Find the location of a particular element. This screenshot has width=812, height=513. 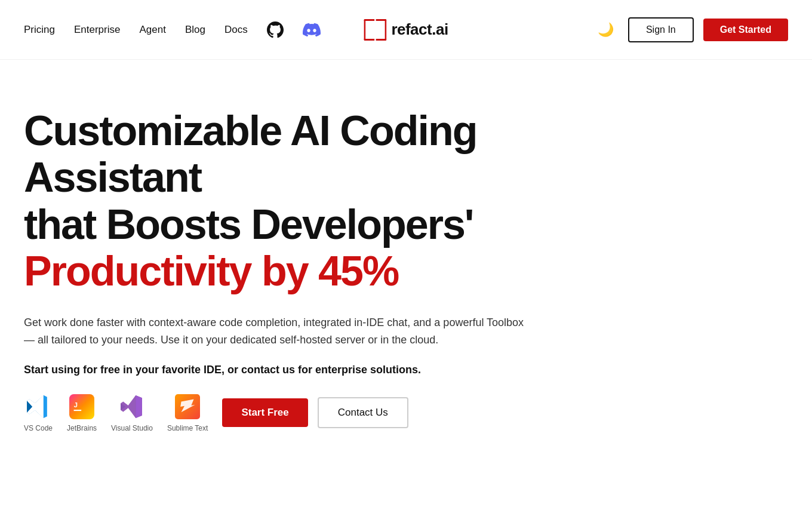

nav-docs: Docs is located at coordinates (236, 30).